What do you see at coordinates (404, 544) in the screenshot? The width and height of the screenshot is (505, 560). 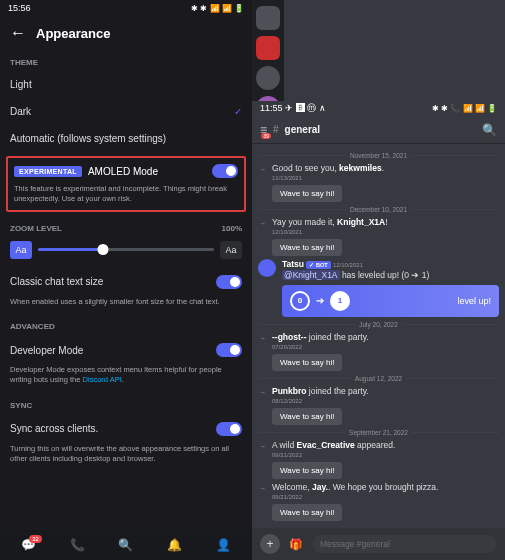 I see `message-input: Message #general` at bounding box center [404, 544].